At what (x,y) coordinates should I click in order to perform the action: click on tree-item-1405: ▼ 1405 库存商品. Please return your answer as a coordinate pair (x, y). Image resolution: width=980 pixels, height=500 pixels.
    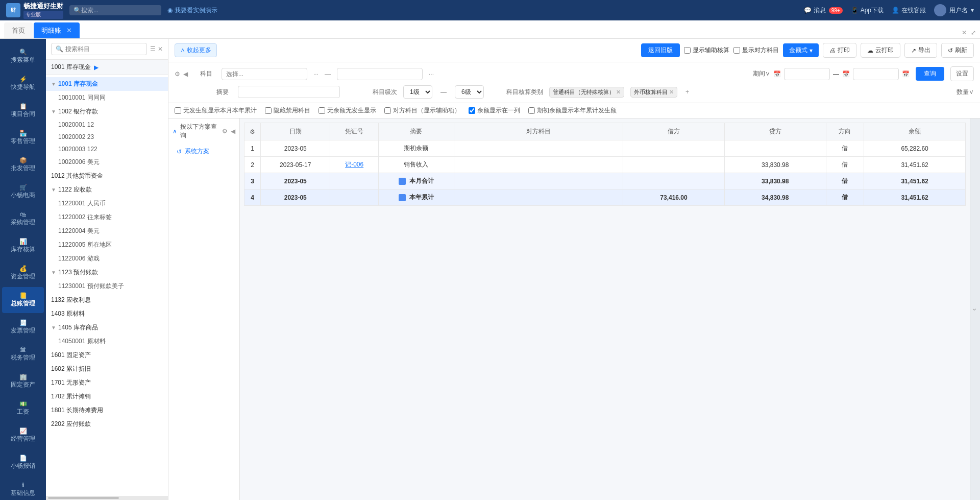
    Looking at the image, I should click on (107, 328).